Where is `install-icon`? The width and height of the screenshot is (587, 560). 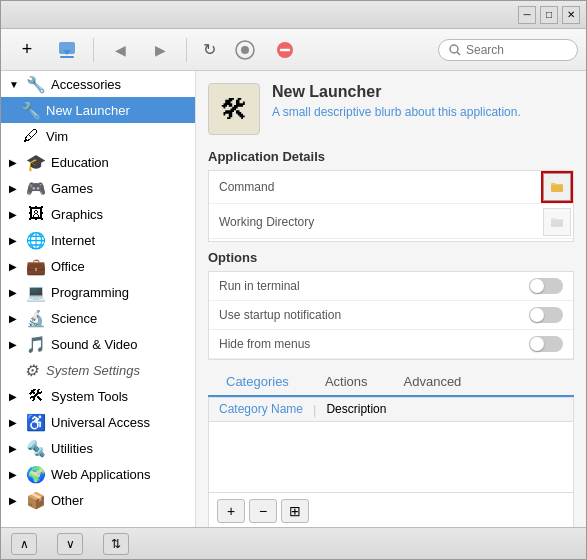
install-icon is located at coordinates (67, 50).